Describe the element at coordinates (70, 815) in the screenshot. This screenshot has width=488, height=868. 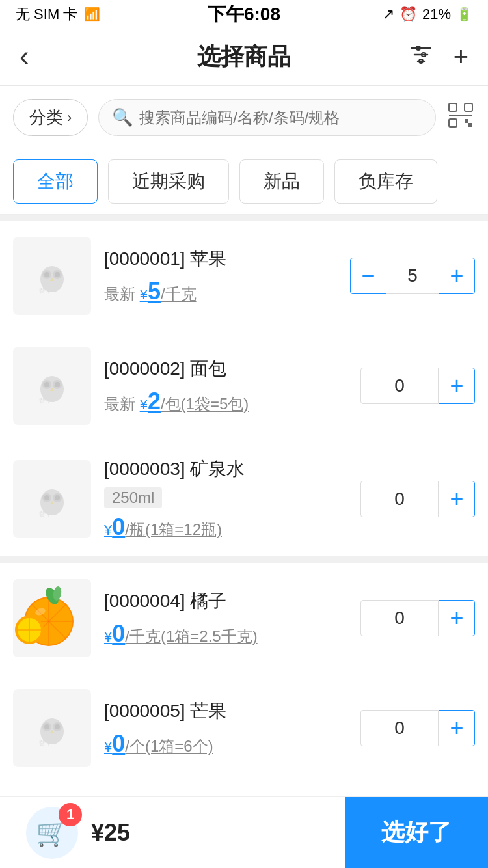
I see `cart-badge: 1` at that location.